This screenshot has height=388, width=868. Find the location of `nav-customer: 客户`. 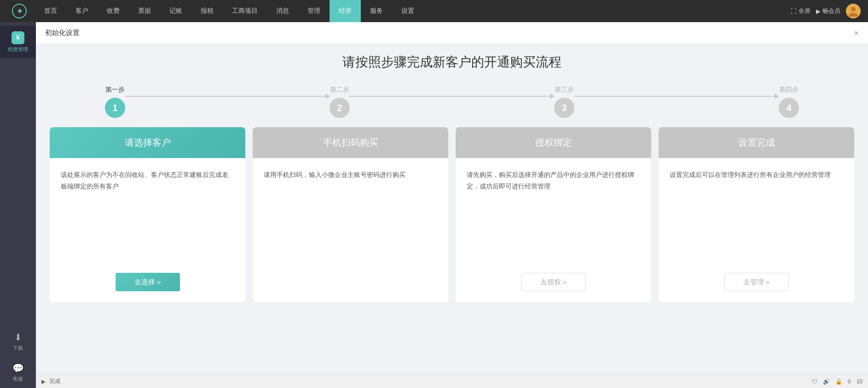

nav-customer: 客户 is located at coordinates (82, 11).